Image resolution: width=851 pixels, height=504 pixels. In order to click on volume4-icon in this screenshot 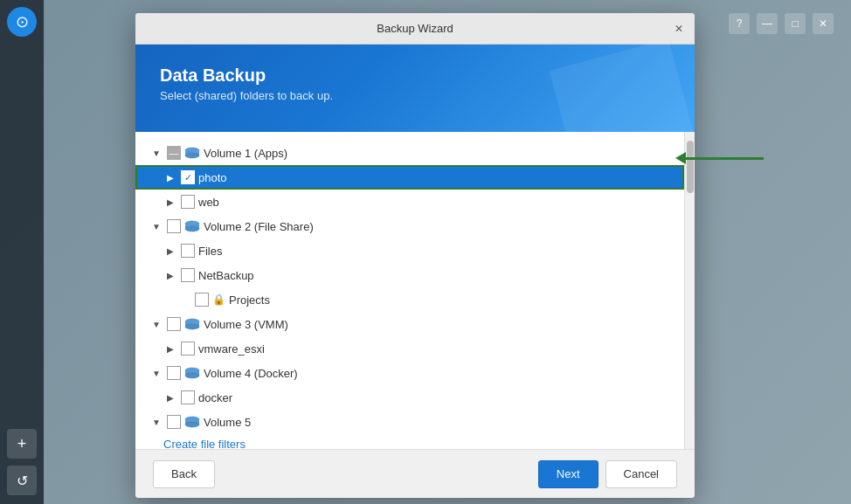, I will do `click(192, 373)`.